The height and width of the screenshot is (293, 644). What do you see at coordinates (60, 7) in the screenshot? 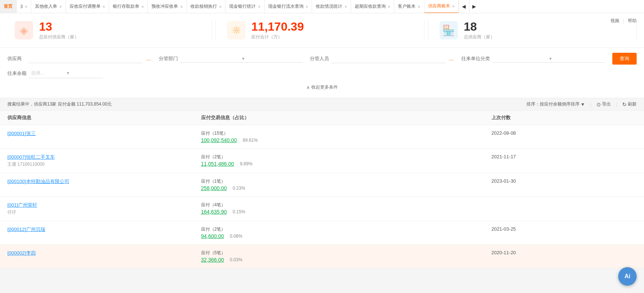
I see `close-tab-other-income: ×` at bounding box center [60, 7].